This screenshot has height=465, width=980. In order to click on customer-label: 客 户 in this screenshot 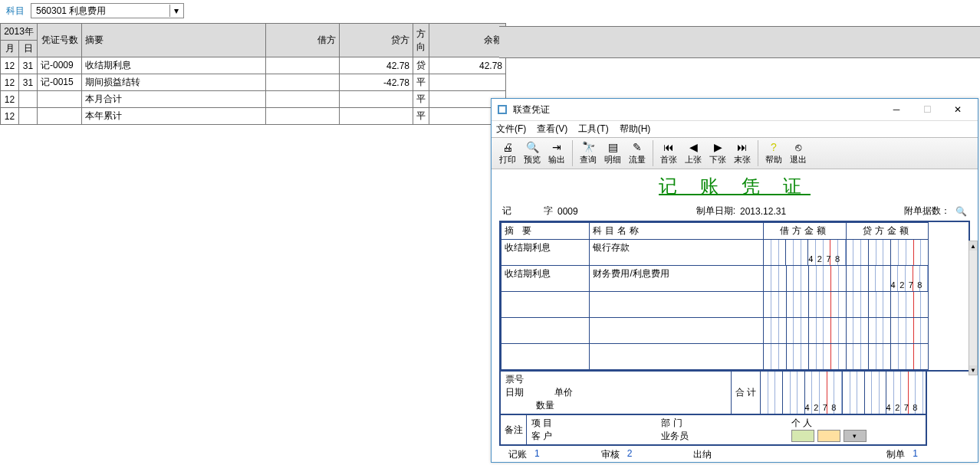, I will do `click(597, 437)`.